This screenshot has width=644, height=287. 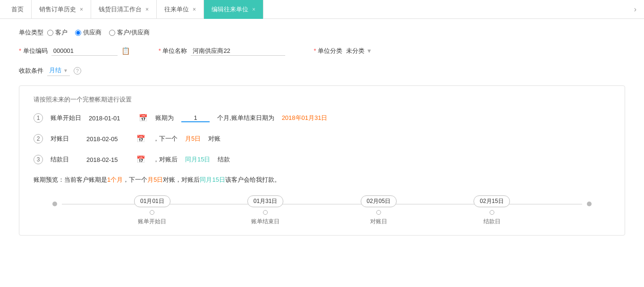 What do you see at coordinates (112, 33) in the screenshot?
I see `radio-both-input` at bounding box center [112, 33].